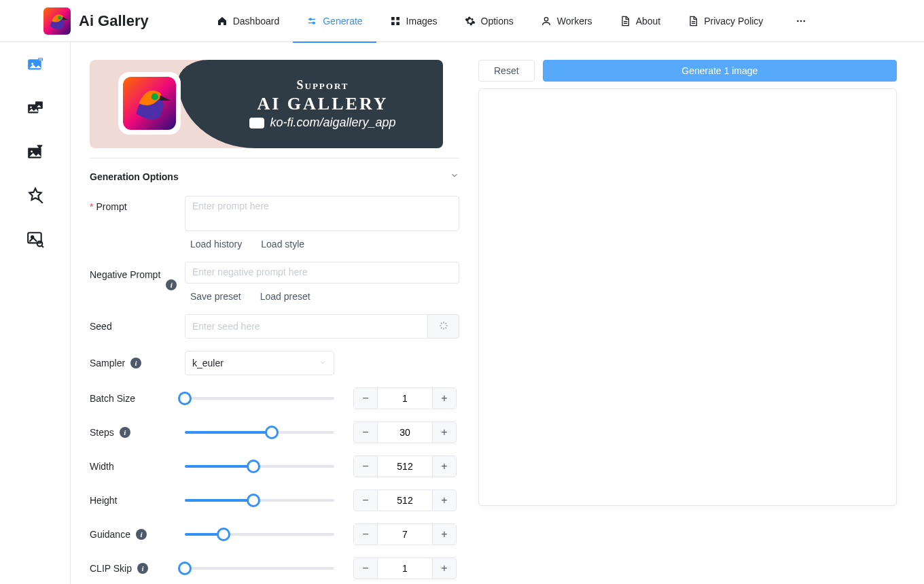 The width and height of the screenshot is (924, 584). What do you see at coordinates (283, 244) in the screenshot?
I see `load-style-link: Load style` at bounding box center [283, 244].